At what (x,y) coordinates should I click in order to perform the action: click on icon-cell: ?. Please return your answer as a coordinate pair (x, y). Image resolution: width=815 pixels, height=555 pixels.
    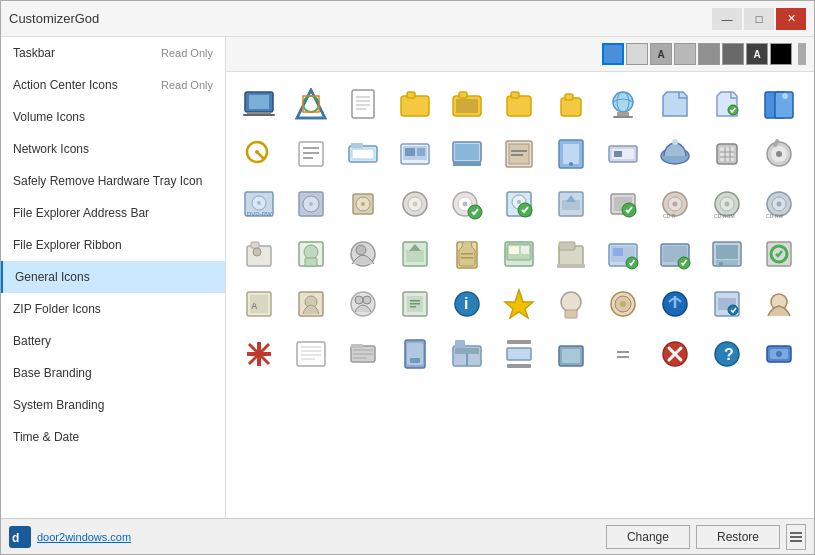
    Looking at the image, I should click on (727, 354).